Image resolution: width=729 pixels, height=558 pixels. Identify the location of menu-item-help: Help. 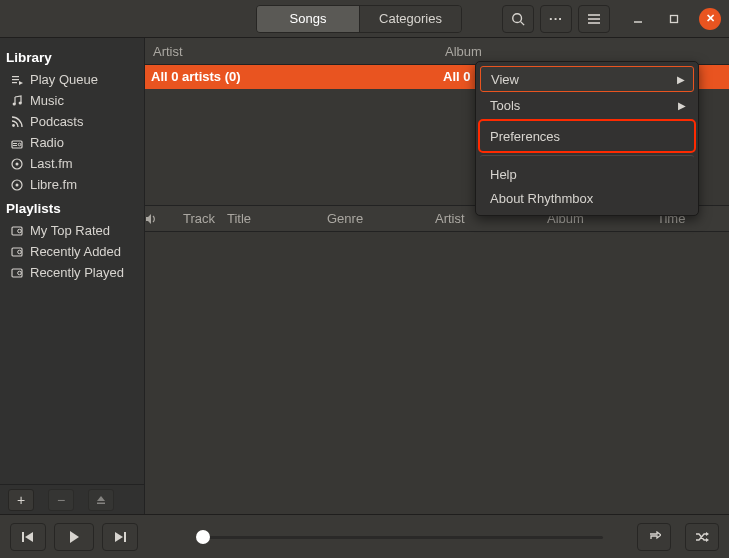
(587, 170).